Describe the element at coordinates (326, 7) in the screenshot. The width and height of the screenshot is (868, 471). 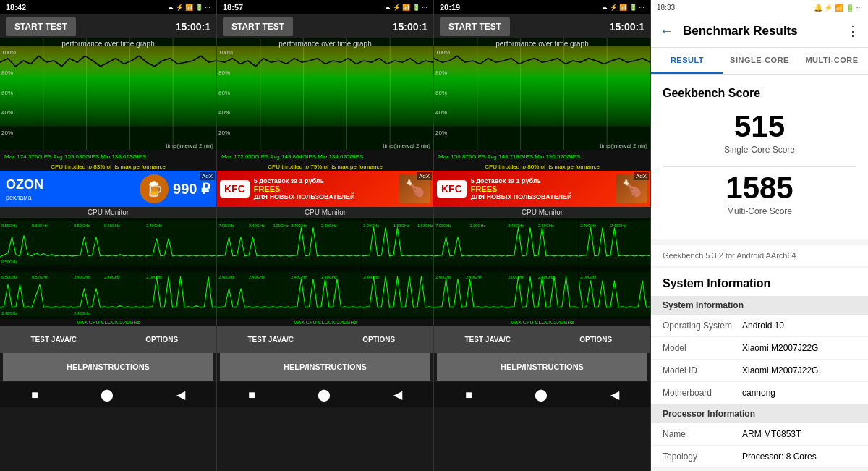
I see `status-bar-2: 18:57 ☁ ⚡ 📶 🔋 ···` at that location.